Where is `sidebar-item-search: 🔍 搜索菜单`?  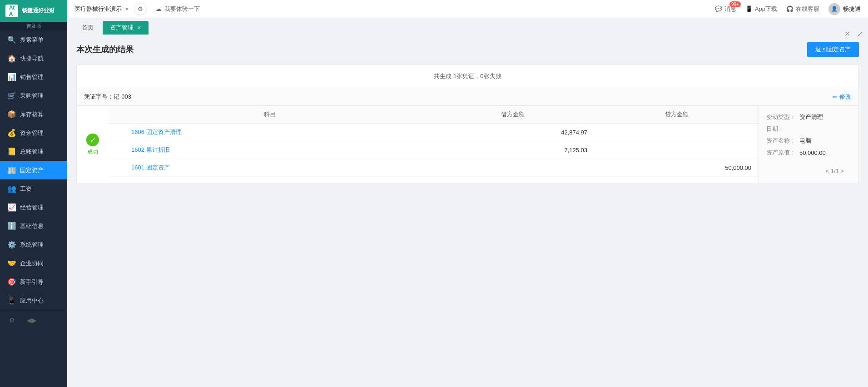
sidebar-item-search: 🔍 搜索菜单 is located at coordinates (34, 40).